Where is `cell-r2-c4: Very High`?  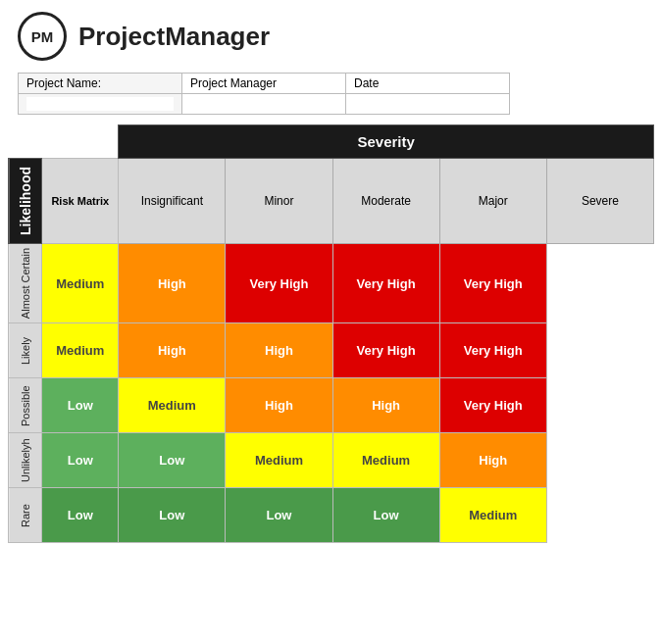
cell-r2-c4: Very High is located at coordinates (492, 406).